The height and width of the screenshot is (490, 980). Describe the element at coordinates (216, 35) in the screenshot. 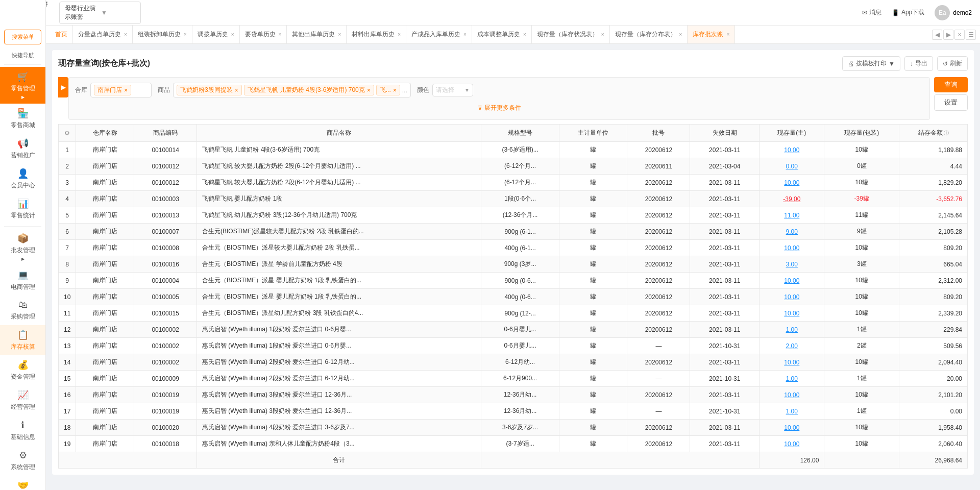

I see `tab-diaobao: 调拨单历史 ×` at that location.